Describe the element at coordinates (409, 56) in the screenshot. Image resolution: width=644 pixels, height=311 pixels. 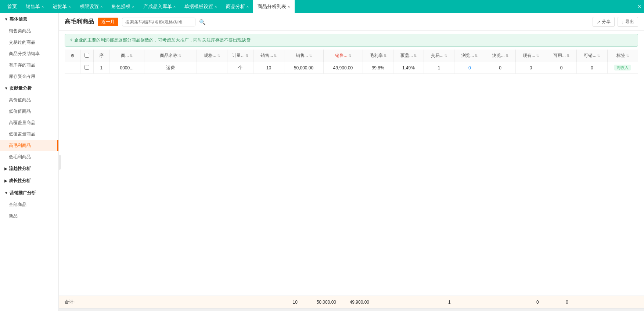
I see `col-coverage: 覆盖...⇅` at that location.